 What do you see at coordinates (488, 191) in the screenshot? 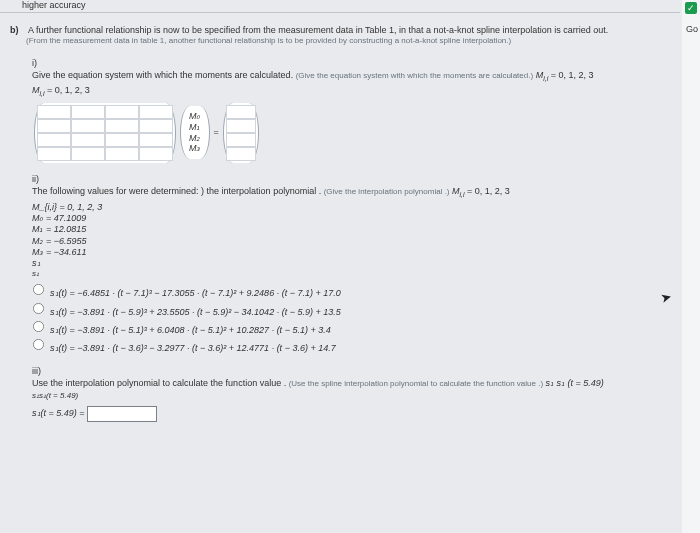
I see `q-ii-trail-eq: = 0, 1, 2, 3` at bounding box center [488, 191].